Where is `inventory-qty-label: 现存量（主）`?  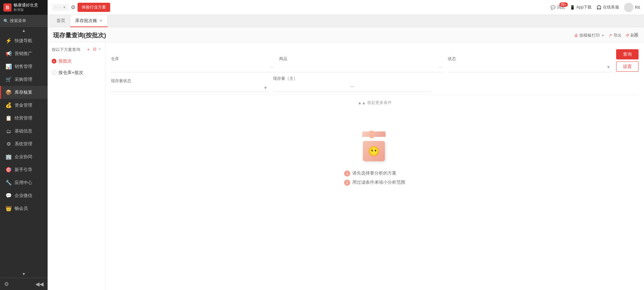 inventory-qty-label: 现存量（主） is located at coordinates (352, 79).